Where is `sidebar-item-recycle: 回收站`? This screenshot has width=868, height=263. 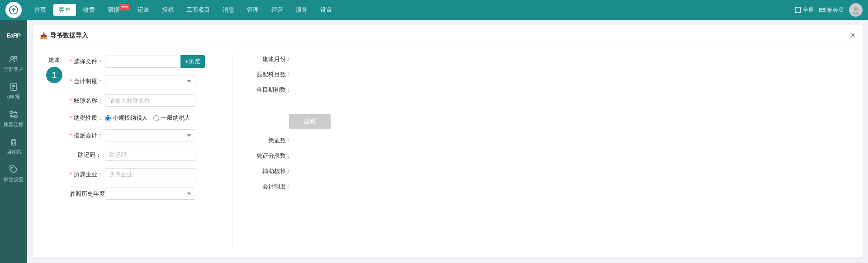 sidebar-item-recycle: 回收站 is located at coordinates (14, 146).